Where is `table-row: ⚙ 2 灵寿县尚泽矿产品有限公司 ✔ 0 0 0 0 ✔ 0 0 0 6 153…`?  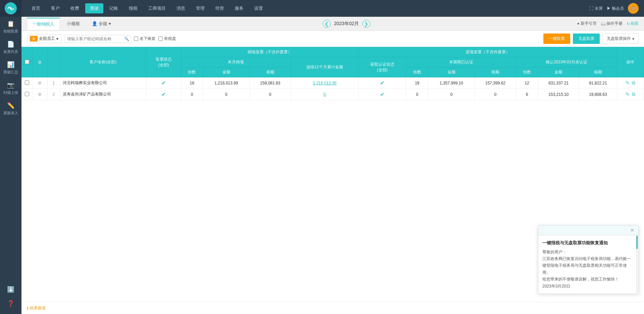
table-row: ⚙ 2 灵寿县尚泽矿产品有限公司 ✔ 0 0 0 0 ✔ 0 0 0 6 153… is located at coordinates (333, 95).